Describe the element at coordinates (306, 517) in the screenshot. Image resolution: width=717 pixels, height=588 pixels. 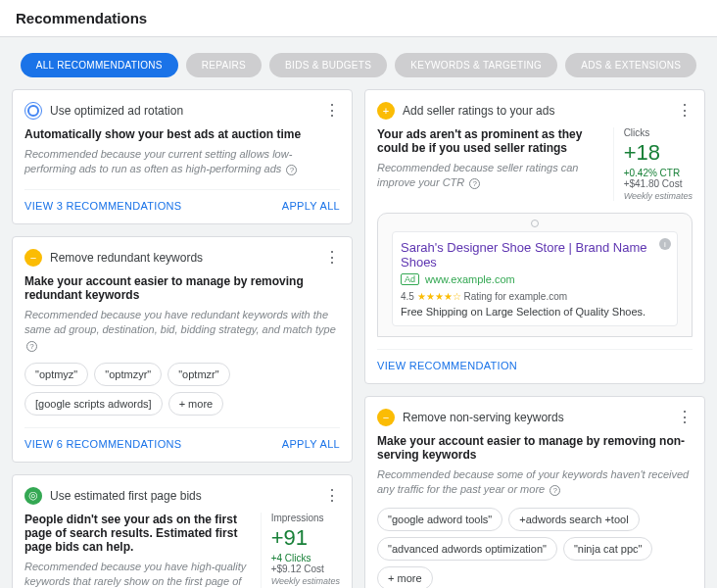
I see `stat-label: Impressions` at that location.